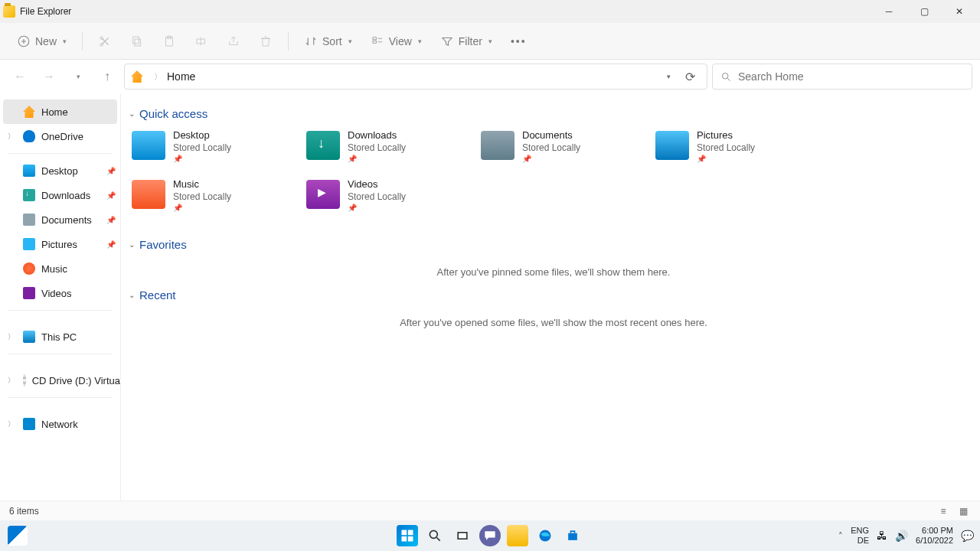 Image resolution: width=980 pixels, height=551 pixels. Describe the element at coordinates (518, 536) in the screenshot. I see `file-explorer-taskbar-button` at that location.